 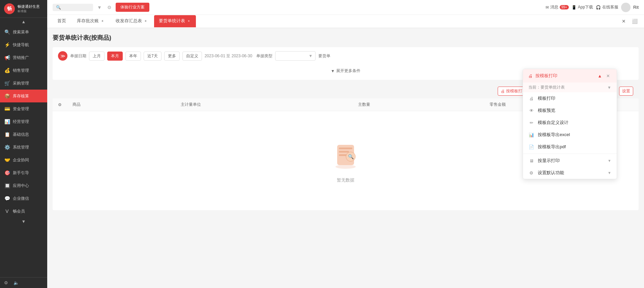 I want to click on member-icon: V, so click(x=7, y=211).